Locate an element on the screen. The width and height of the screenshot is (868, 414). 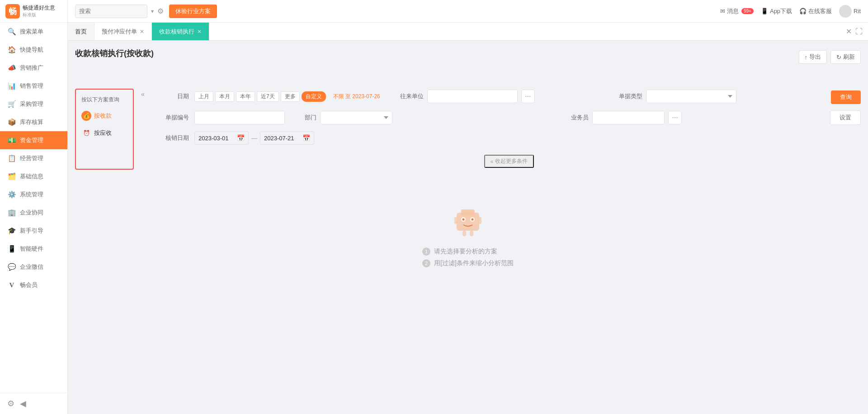
home-icon: 🏠 is located at coordinates (12, 50).